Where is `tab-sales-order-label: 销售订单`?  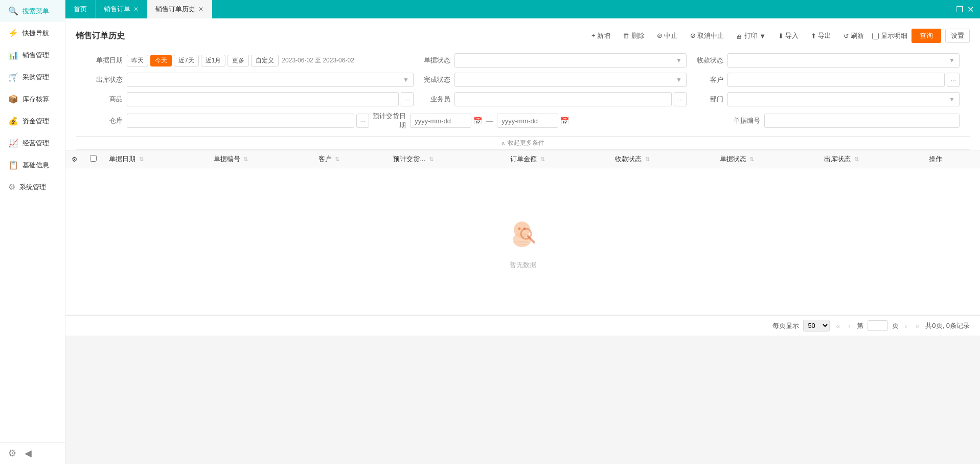 tab-sales-order-label: 销售订单 is located at coordinates (117, 9).